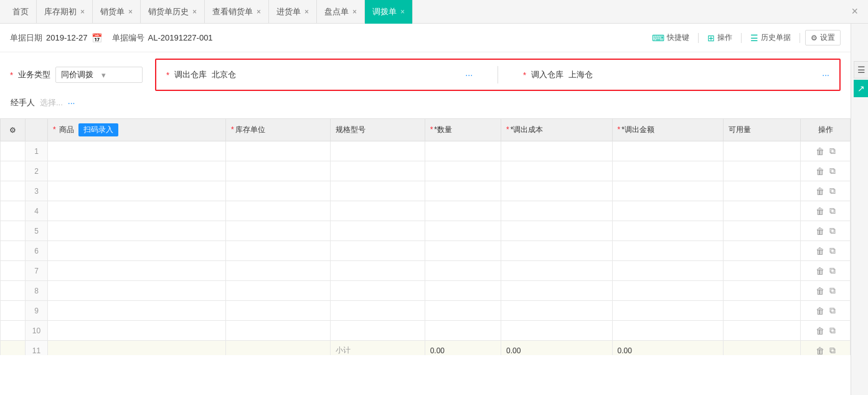 The height and width of the screenshot is (395, 868). Describe the element at coordinates (98, 130) in the screenshot. I see `scan-button: 扫码录入` at that location.